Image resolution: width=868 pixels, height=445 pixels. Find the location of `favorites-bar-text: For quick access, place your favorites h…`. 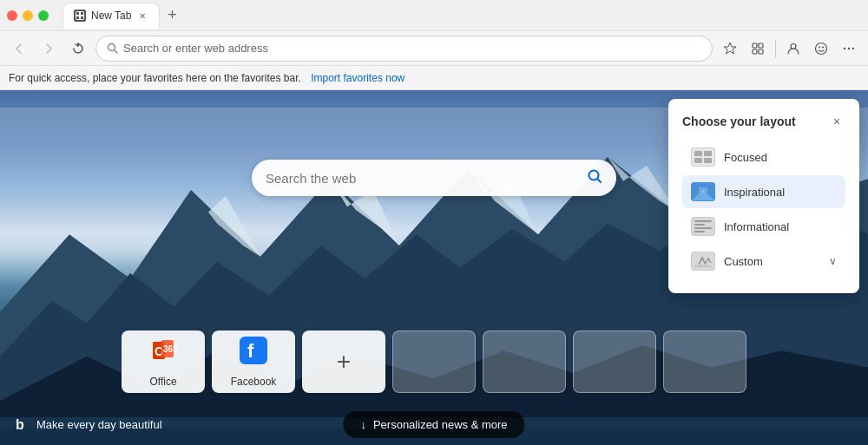

favorites-bar-text: For quick access, place your favorites h… is located at coordinates (155, 78).